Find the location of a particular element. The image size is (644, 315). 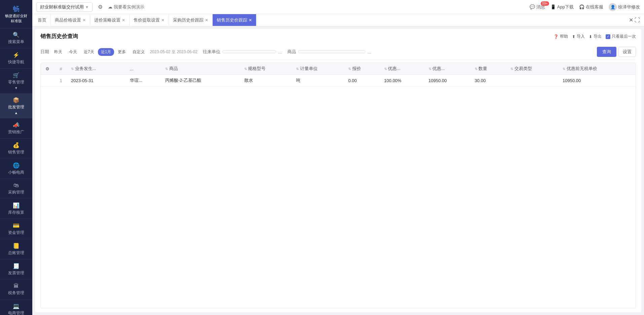

date-btn-yesterday: 昨天 is located at coordinates (58, 52).